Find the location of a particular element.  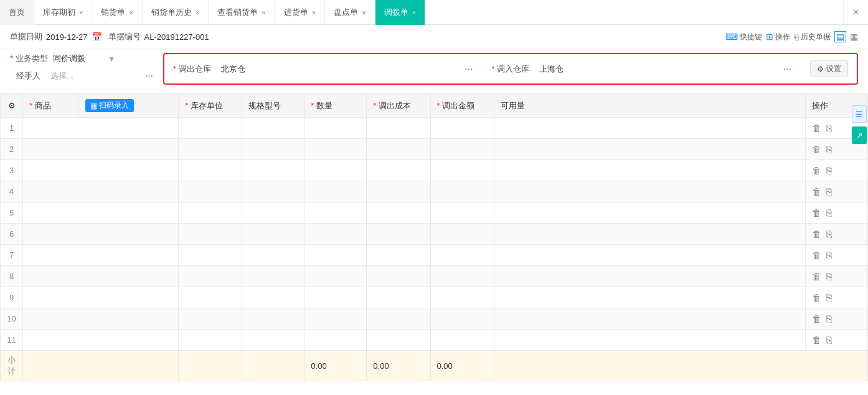

business-type-dropdown-icon: ▼ is located at coordinates (112, 59).